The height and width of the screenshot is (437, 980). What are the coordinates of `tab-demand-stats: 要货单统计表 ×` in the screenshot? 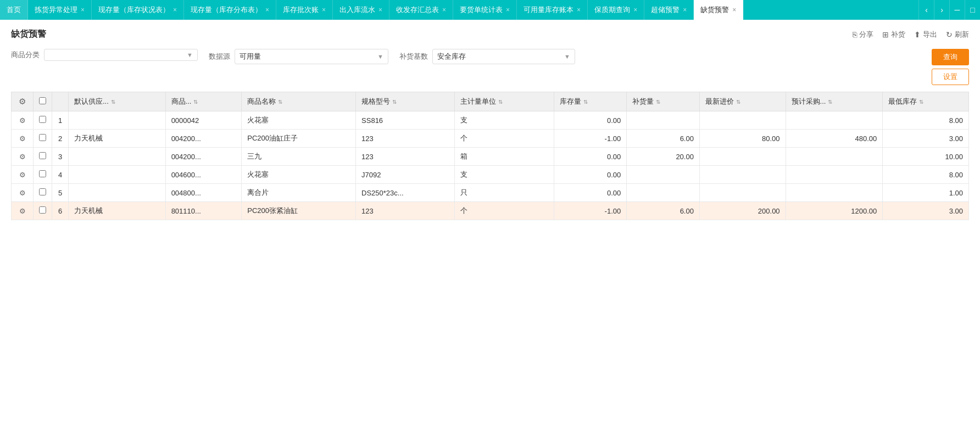 It's located at (485, 10).